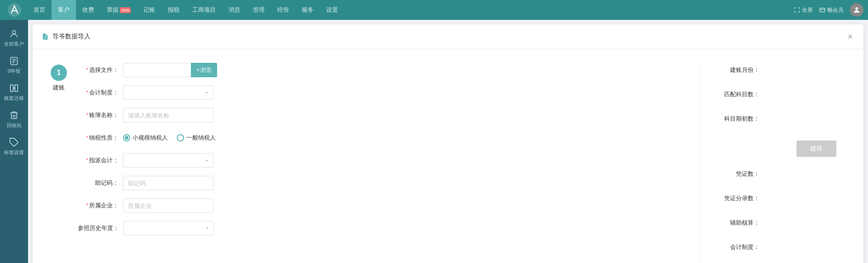 Image resolution: width=868 pixels, height=263 pixels. What do you see at coordinates (308, 10) in the screenshot?
I see `nav-service: 服务` at bounding box center [308, 10].